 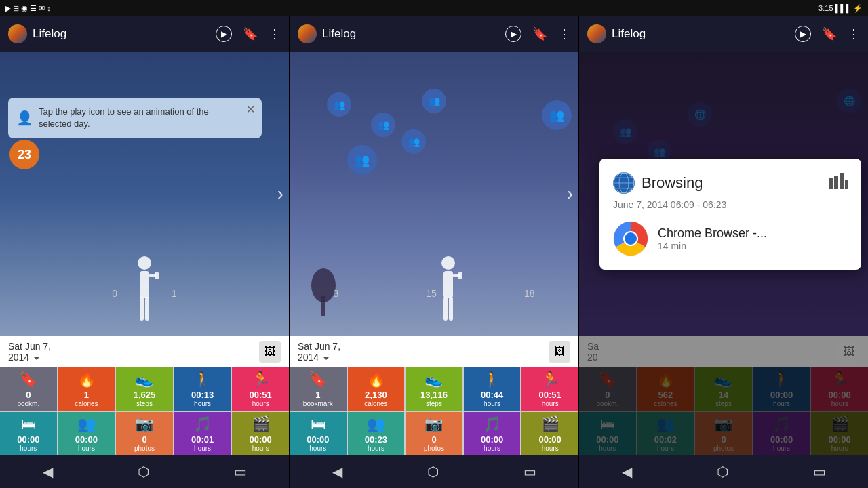 What do you see at coordinates (317, 394) in the screenshot?
I see `tile-bookmark-value-2: 1` at bounding box center [317, 394].